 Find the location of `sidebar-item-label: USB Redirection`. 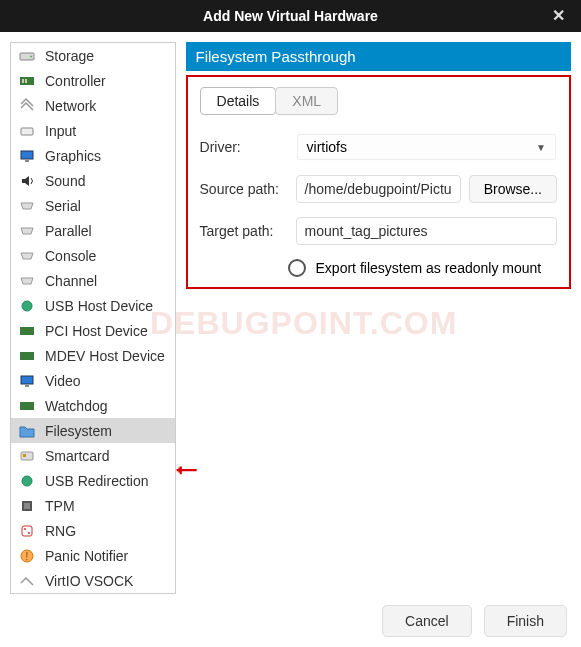

sidebar-item-label: USB Redirection is located at coordinates (97, 481).